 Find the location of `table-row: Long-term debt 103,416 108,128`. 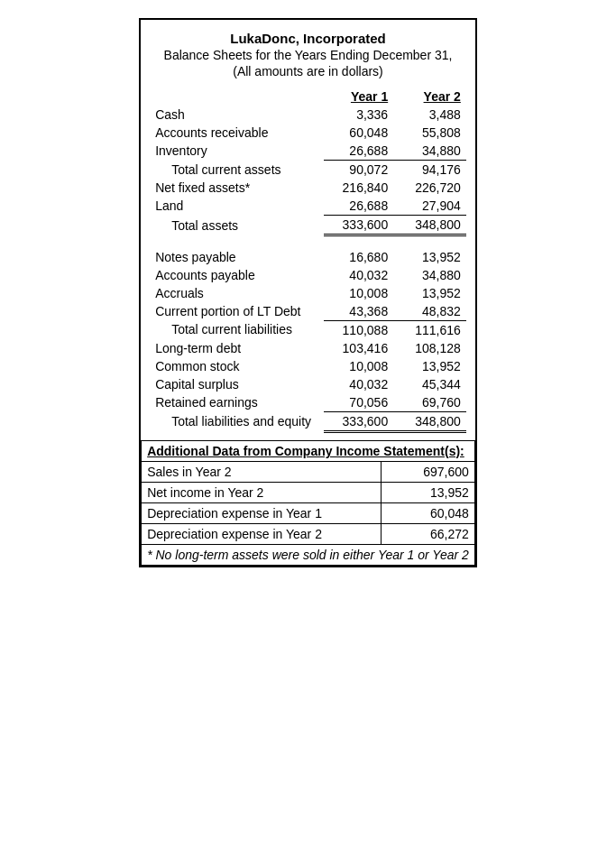

table-row: Long-term debt 103,416 108,128 is located at coordinates (308, 348).